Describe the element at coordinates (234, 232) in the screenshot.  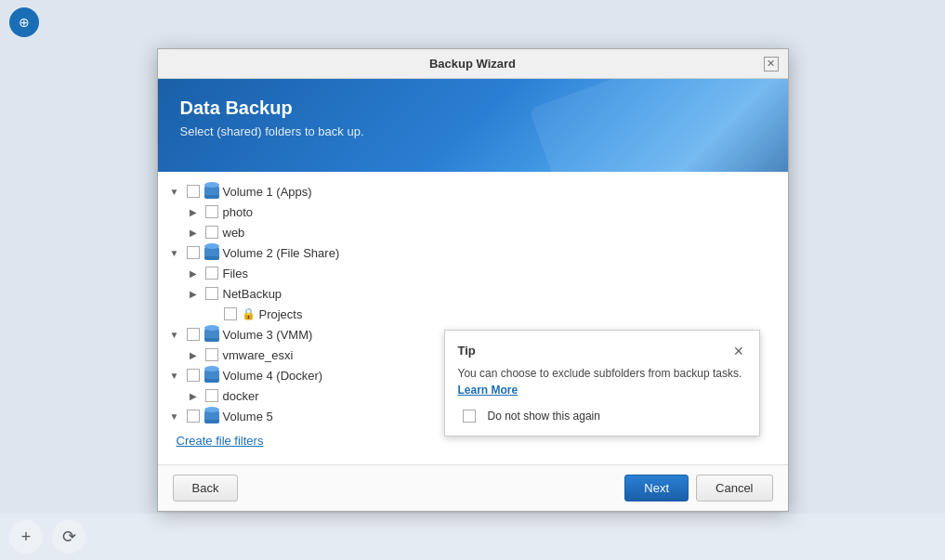
I see `item-label: web` at that location.